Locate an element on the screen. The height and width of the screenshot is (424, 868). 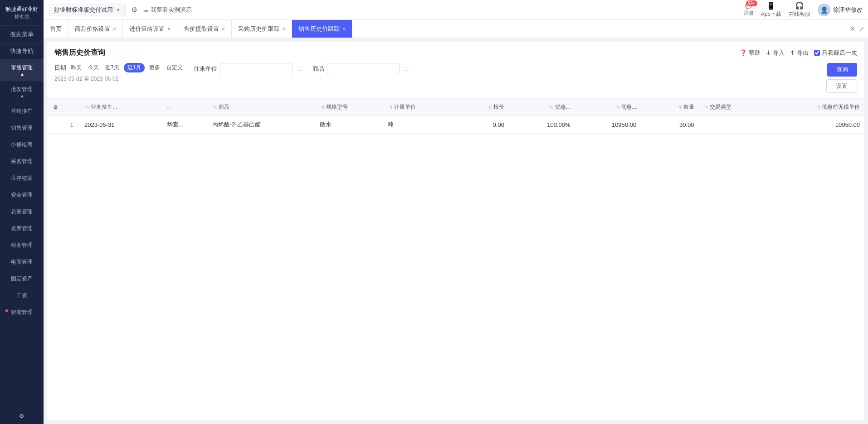
th-discount2: ⇅ 优惠... is located at coordinates (608, 107).